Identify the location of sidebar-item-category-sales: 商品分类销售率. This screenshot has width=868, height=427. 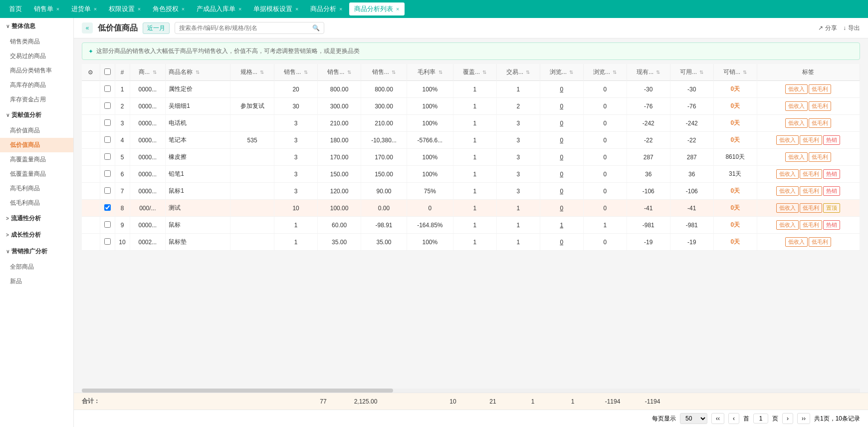
(37, 71).